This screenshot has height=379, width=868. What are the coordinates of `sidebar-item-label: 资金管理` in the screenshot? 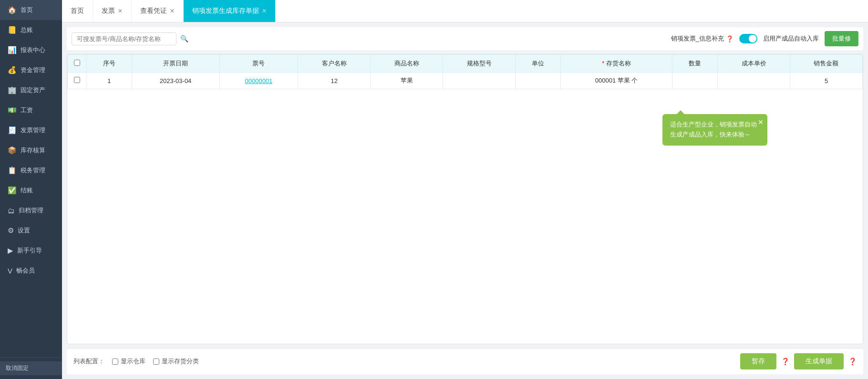 It's located at (33, 70).